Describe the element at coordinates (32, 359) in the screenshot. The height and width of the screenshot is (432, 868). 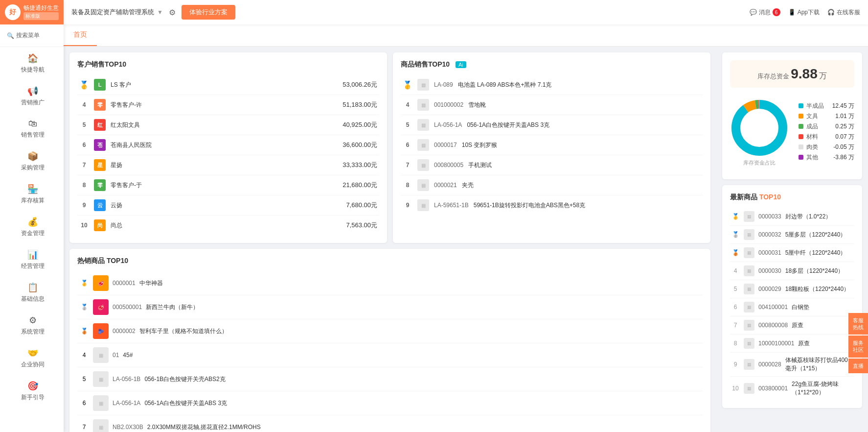
I see `sidebar-item-coop: 🤝 企业协同` at that location.